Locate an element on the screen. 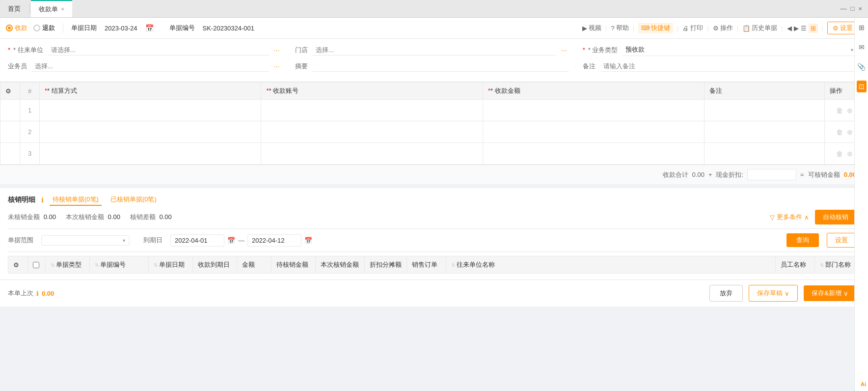  from-unit-more: ··· is located at coordinates (277, 50).